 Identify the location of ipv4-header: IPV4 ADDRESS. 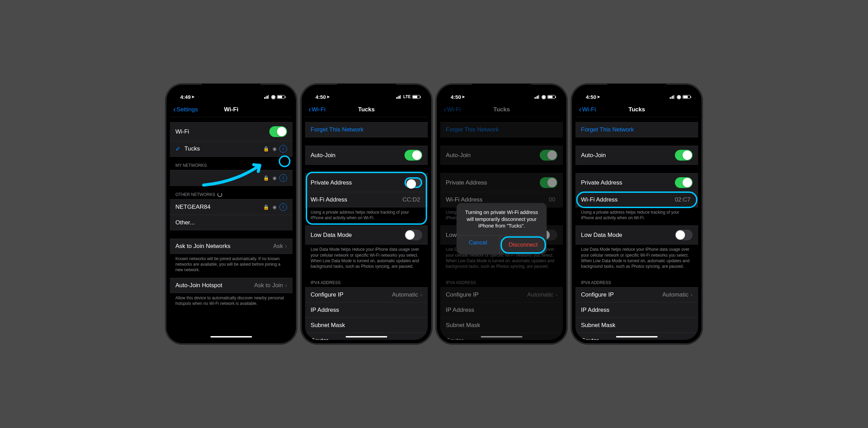
(366, 281).